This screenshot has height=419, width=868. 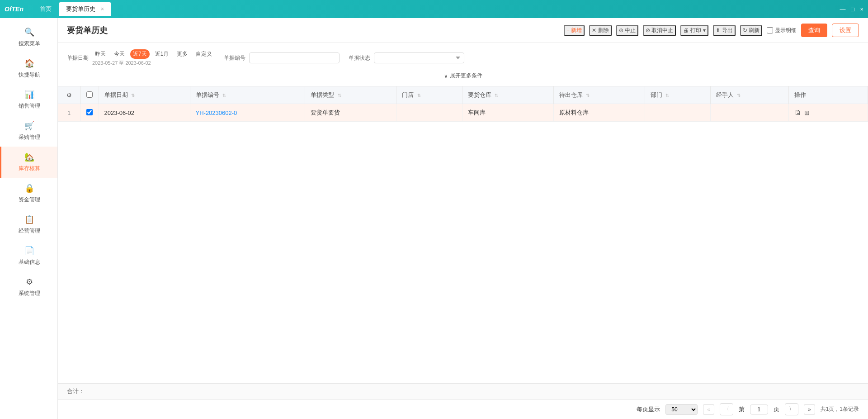 I want to click on checkbox-col, so click(x=90, y=95).